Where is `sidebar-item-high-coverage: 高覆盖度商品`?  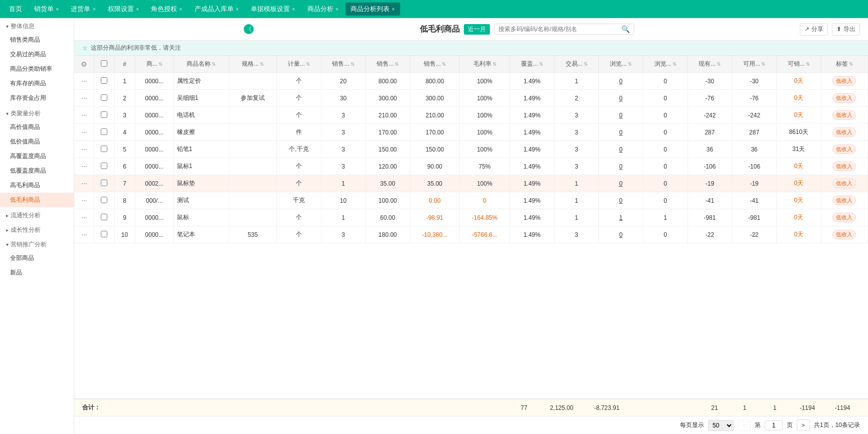 sidebar-item-high-coverage: 高覆盖度商品 is located at coordinates (37, 157).